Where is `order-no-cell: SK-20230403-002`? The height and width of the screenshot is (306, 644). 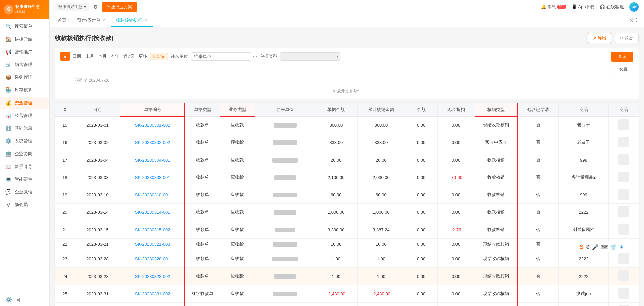
order-no-cell: SK-20230403-002 is located at coordinates (153, 304).